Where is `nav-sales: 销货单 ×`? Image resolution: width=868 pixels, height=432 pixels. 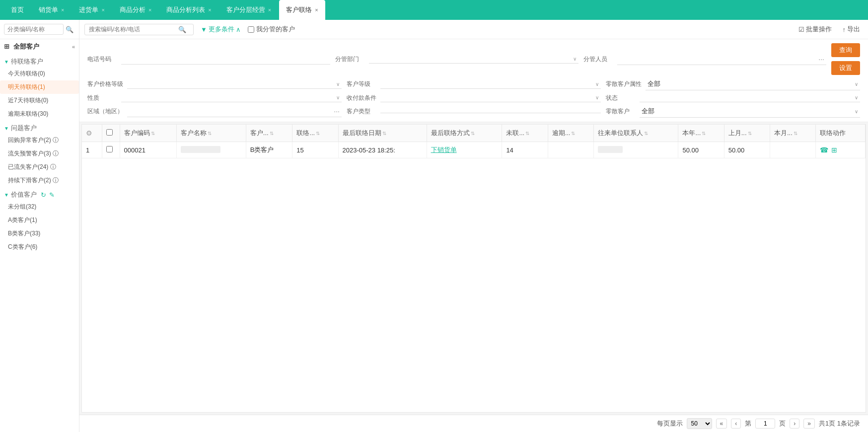 nav-sales: 销货单 × is located at coordinates (52, 10).